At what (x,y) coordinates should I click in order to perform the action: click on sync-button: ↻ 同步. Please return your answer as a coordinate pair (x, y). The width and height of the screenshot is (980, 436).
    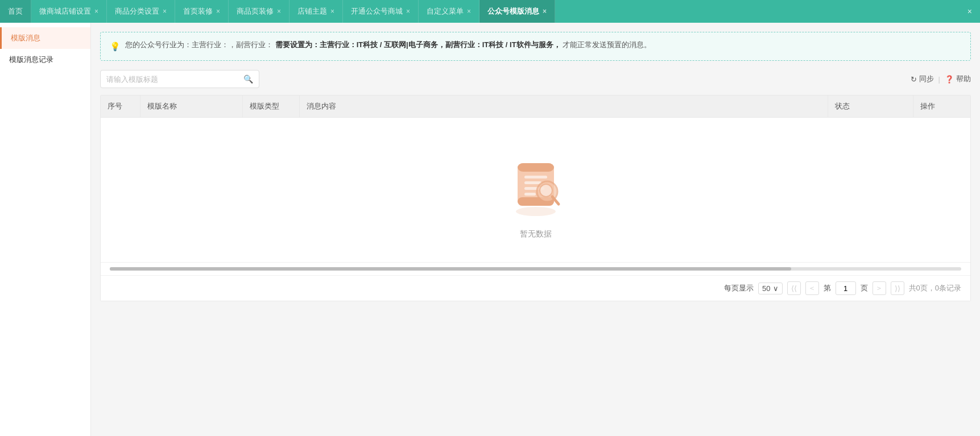
    Looking at the image, I should click on (923, 79).